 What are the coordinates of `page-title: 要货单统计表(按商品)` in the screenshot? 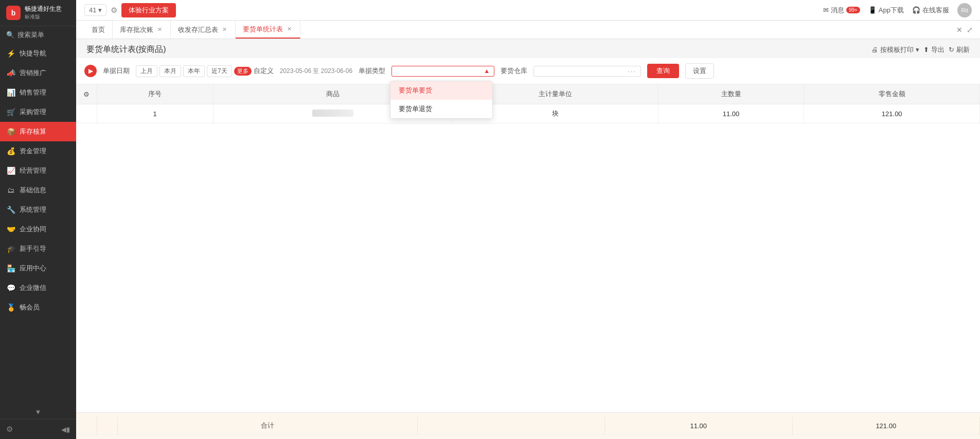 It's located at (127, 49).